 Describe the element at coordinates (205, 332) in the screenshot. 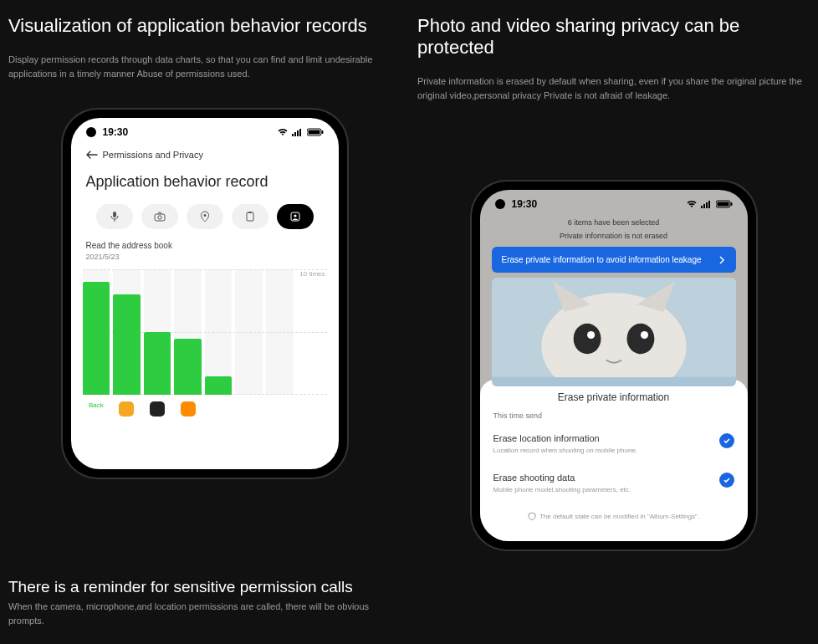

I see `bar-chart: 10 times` at that location.